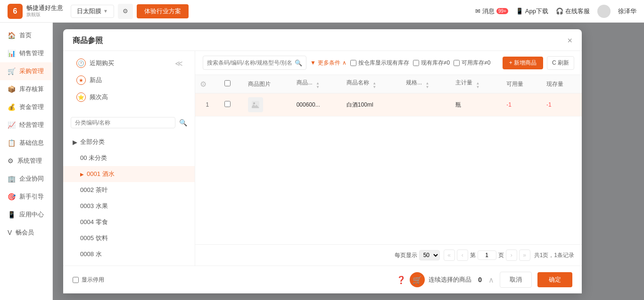  What do you see at coordinates (26, 71) in the screenshot?
I see `sidebar-item-purchase: 🛒 采购管理` at bounding box center [26, 71].